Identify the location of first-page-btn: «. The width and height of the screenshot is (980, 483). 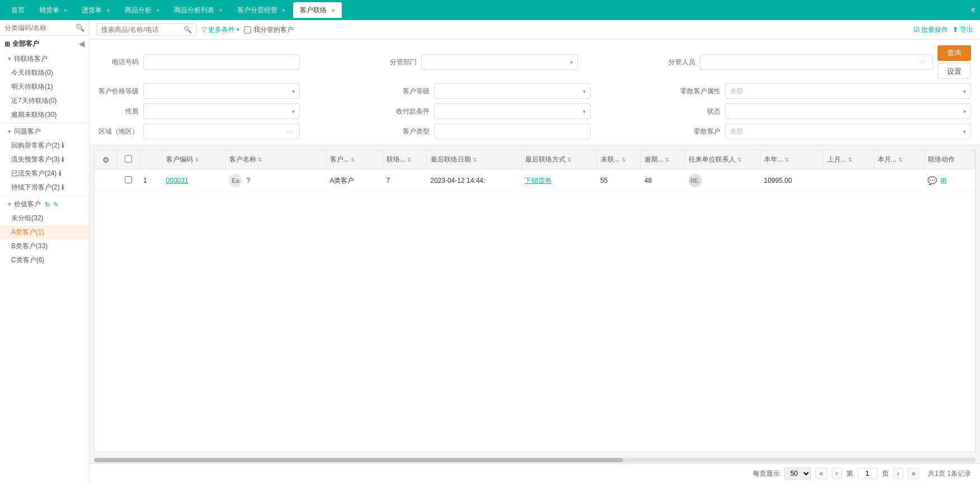
(821, 473).